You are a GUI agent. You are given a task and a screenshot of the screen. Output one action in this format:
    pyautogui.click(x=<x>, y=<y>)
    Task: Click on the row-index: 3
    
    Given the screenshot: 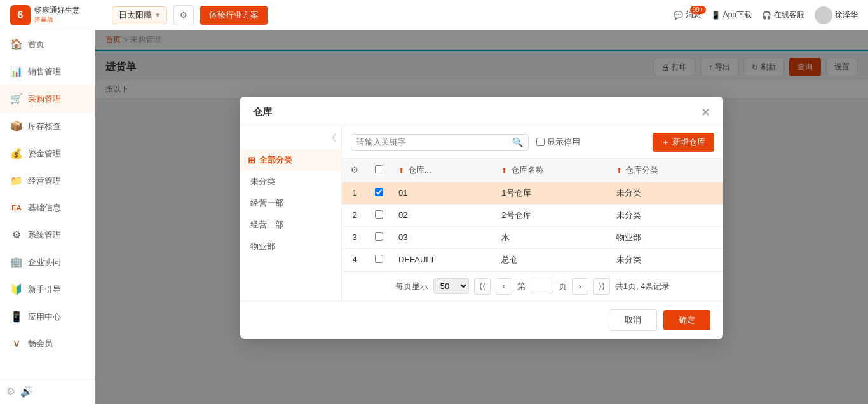 What is the action you would take?
    pyautogui.click(x=355, y=238)
    